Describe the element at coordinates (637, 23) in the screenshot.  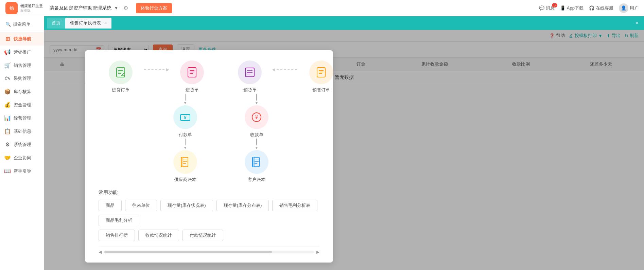
I see `tab-bar-close-all: ×` at that location.